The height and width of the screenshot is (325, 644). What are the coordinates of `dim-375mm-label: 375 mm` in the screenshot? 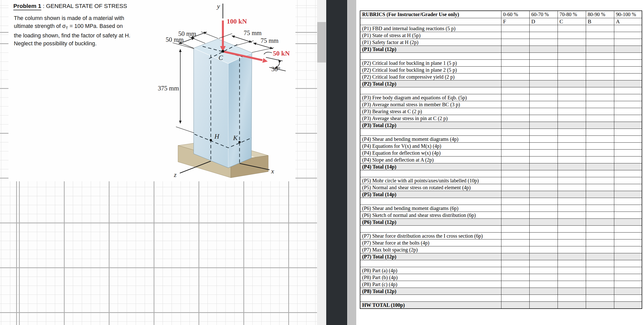 It's located at (168, 88).